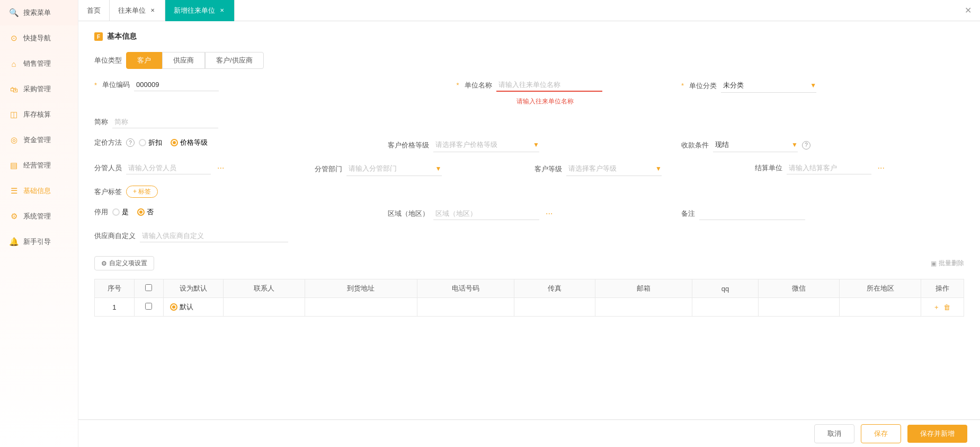  Describe the element at coordinates (529, 192) in the screenshot. I see `tags-row: 客户标签 + 标签` at that location.